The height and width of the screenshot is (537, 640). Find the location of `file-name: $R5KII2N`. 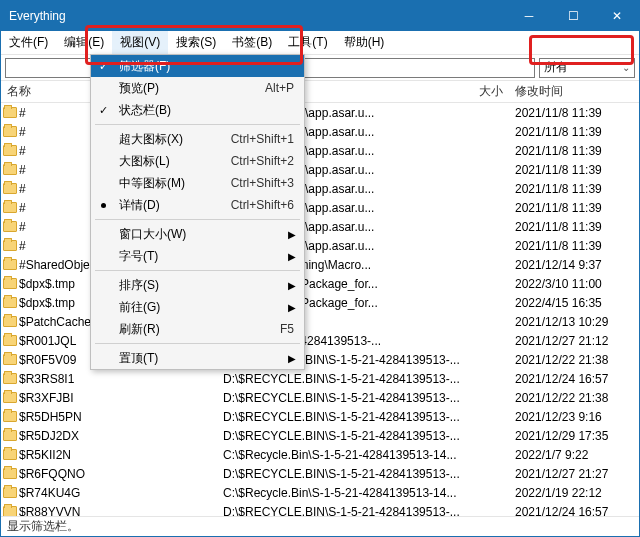

file-name: $R5KII2N is located at coordinates (121, 455).